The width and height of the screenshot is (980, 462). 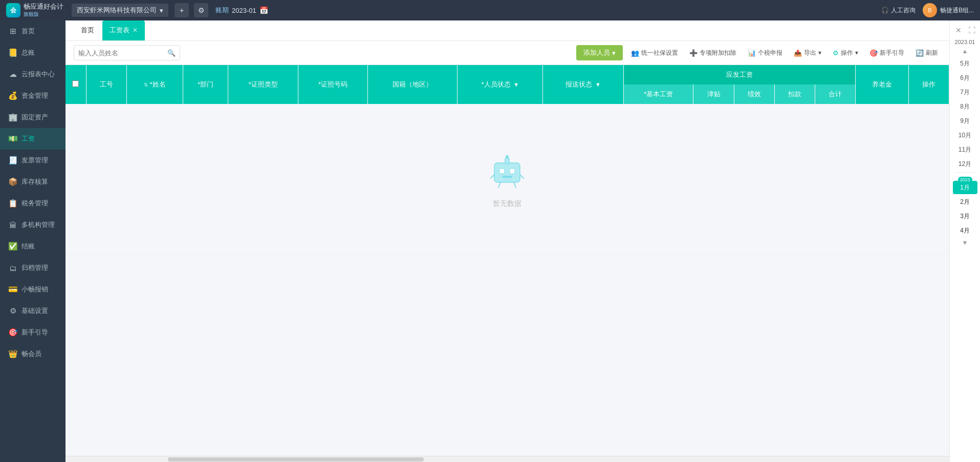 I want to click on search-input, so click(x=121, y=53).